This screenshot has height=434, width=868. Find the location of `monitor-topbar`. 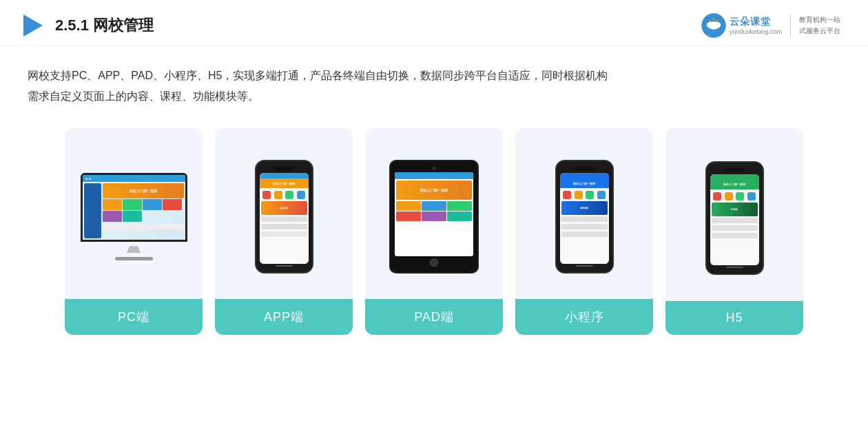

monitor-topbar is located at coordinates (134, 178).